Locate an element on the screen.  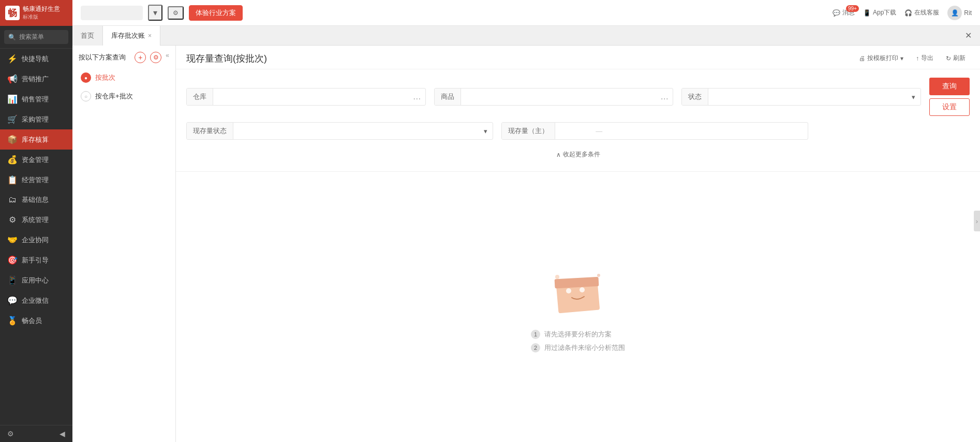
print-chevron-icon: ▾ is located at coordinates (902, 58).